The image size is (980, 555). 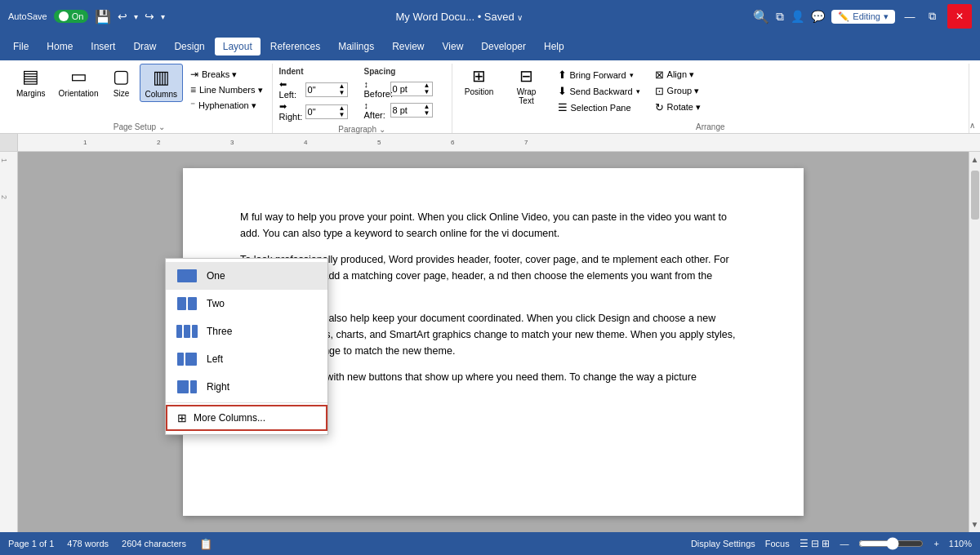 I want to click on bring-forward-icon: ⬆, so click(x=562, y=75).